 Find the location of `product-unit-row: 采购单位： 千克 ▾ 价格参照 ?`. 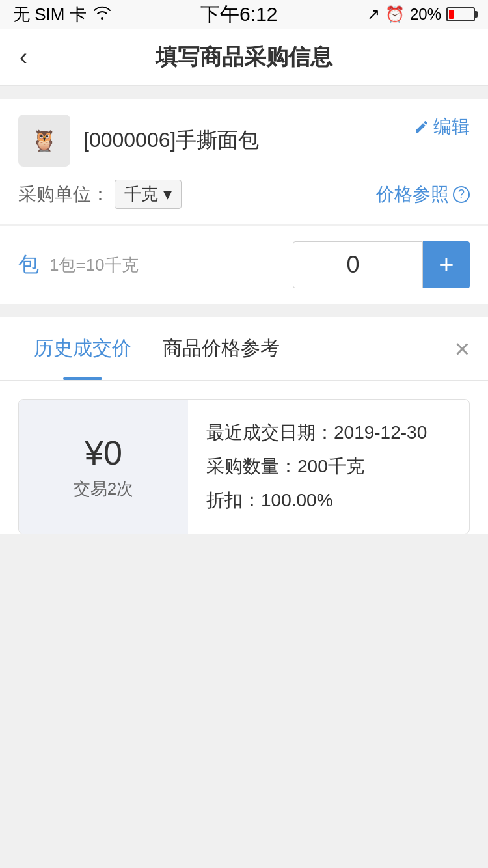

product-unit-row: 采购单位： 千克 ▾ 价格参照 ? is located at coordinates (244, 194).